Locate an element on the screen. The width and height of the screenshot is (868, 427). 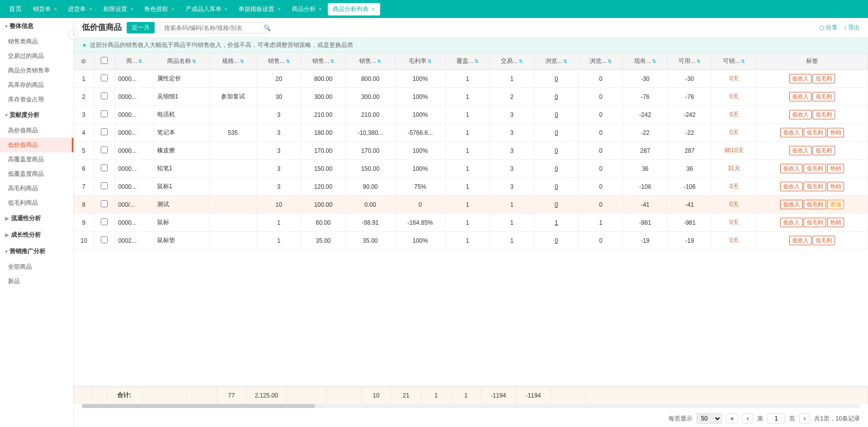
settings-icon: ⚙ is located at coordinates (84, 61).